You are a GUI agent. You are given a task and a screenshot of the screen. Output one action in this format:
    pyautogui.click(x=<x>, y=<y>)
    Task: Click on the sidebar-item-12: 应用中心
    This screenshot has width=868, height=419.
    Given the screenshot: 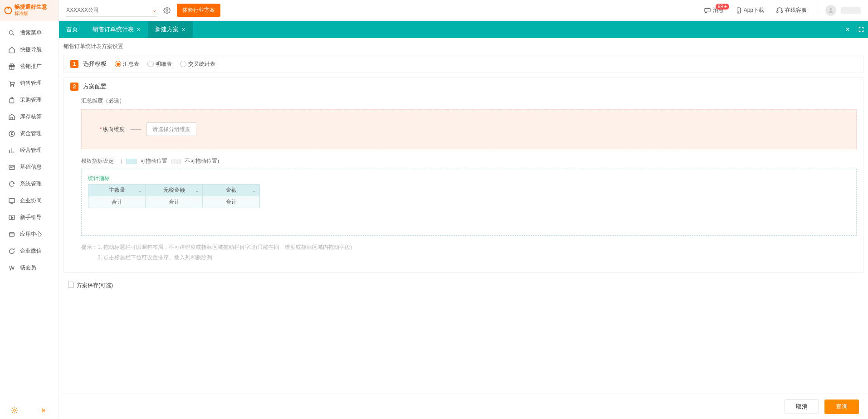 What is the action you would take?
    pyautogui.click(x=29, y=234)
    